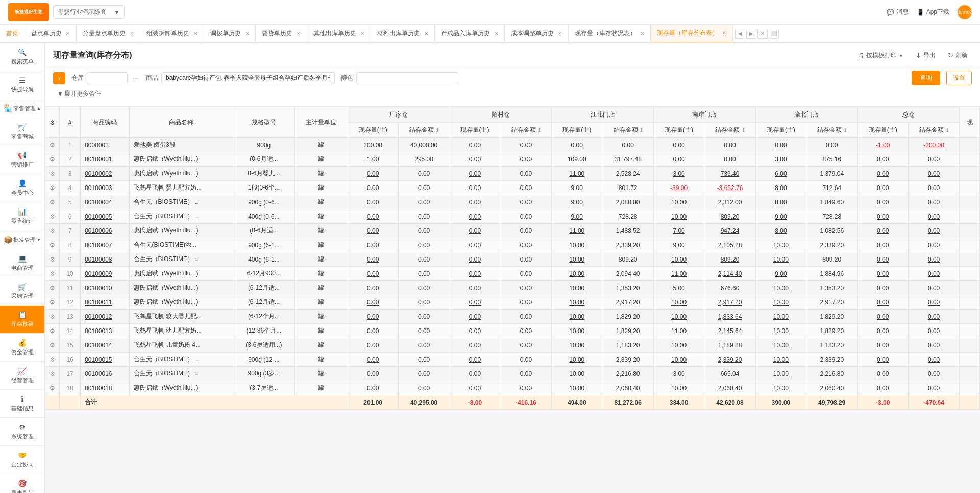 The image size is (980, 493). I want to click on cell-code: 00100012, so click(105, 317).